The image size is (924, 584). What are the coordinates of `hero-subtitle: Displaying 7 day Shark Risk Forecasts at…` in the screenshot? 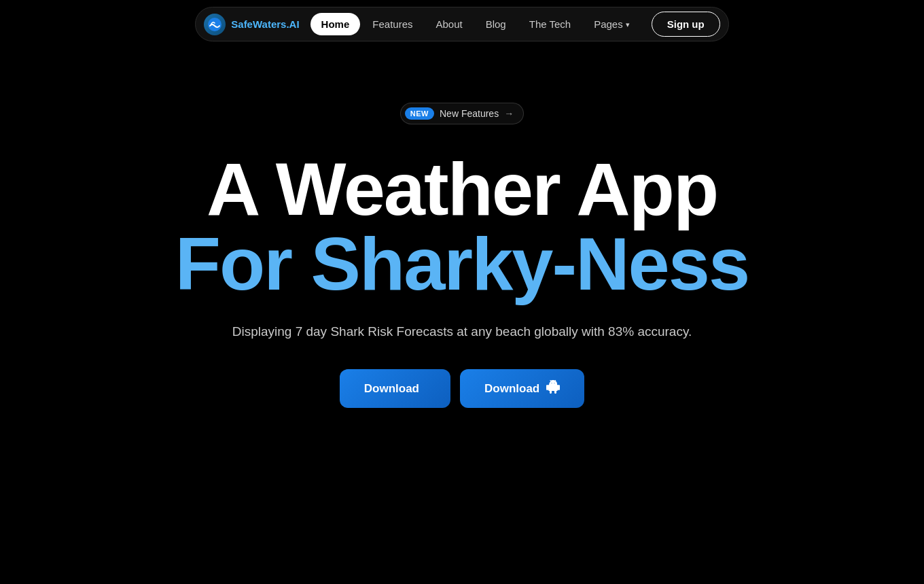 It's located at (462, 332).